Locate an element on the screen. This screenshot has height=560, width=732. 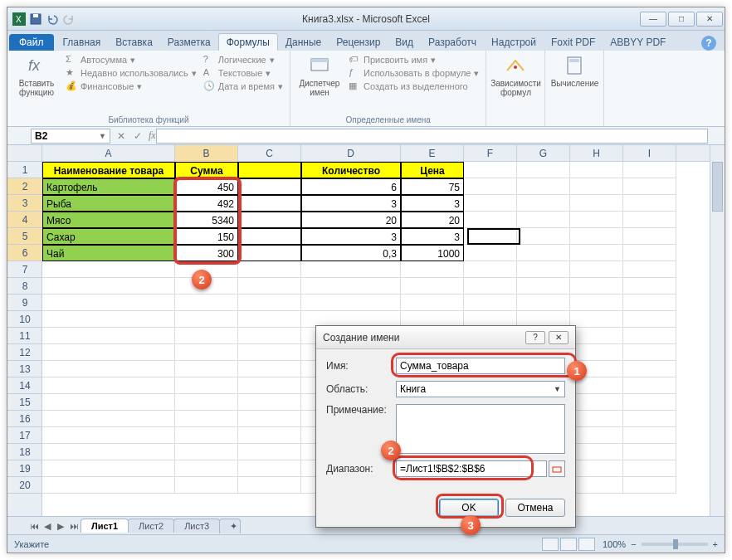
col-header: B is located at coordinates (207, 153).